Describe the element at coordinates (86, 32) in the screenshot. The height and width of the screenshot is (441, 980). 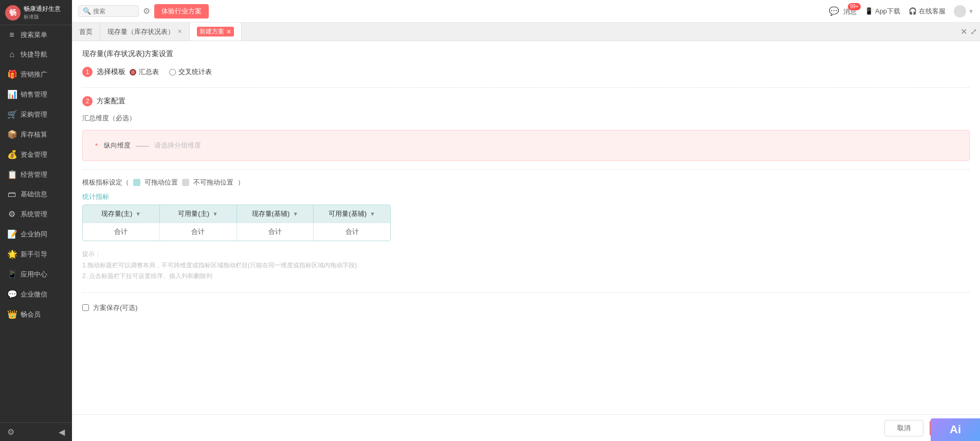
I see `tab-home-label: 首页` at that location.